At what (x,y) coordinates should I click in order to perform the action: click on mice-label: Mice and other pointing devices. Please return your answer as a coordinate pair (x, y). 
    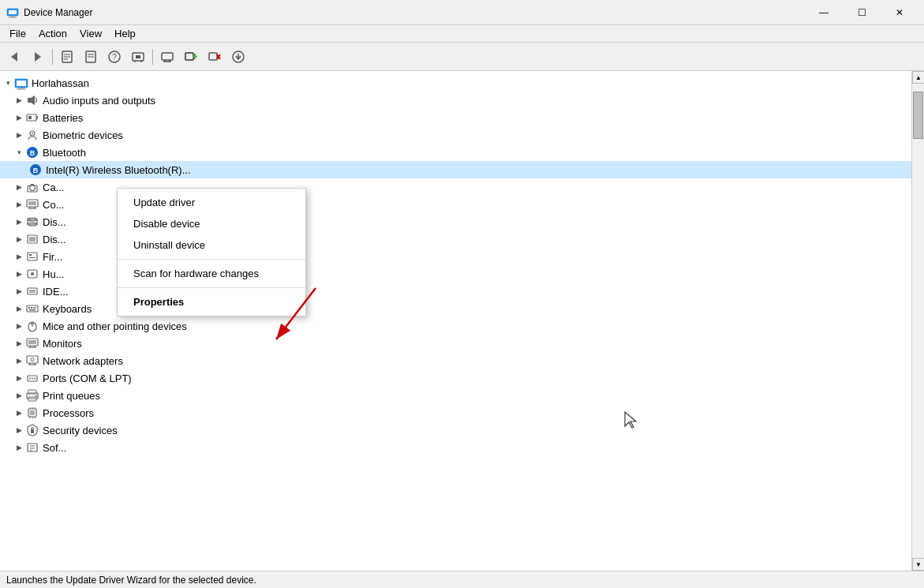
    Looking at the image, I should click on (115, 327).